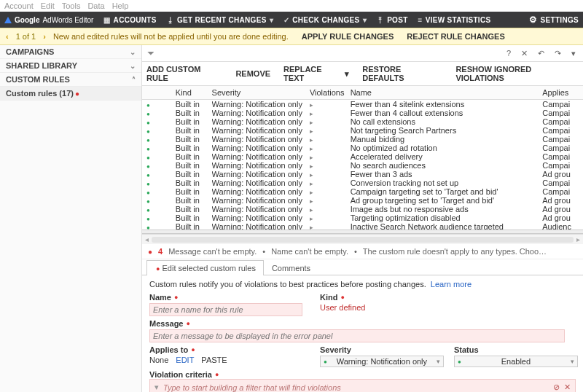  I want to click on name-input, so click(226, 310).